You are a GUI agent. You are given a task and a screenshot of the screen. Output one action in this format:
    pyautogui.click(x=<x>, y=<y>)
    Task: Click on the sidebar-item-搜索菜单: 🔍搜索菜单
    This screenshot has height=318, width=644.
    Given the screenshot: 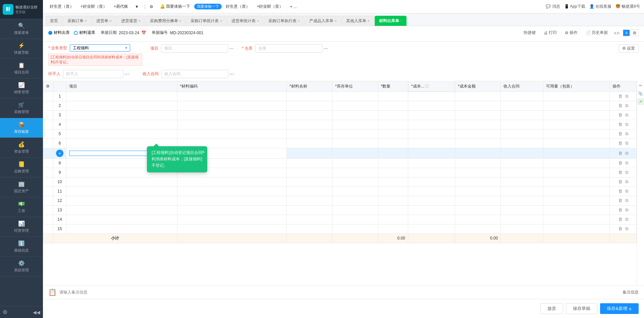 What is the action you would take?
    pyautogui.click(x=21, y=29)
    